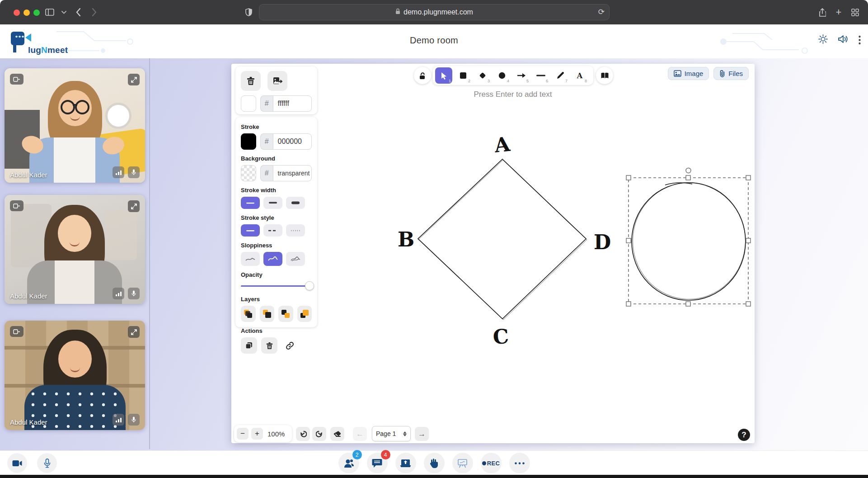 Image resolution: width=868 pixels, height=478 pixels. Describe the element at coordinates (277, 127) in the screenshot. I see `stroke-label: Stroke` at that location.